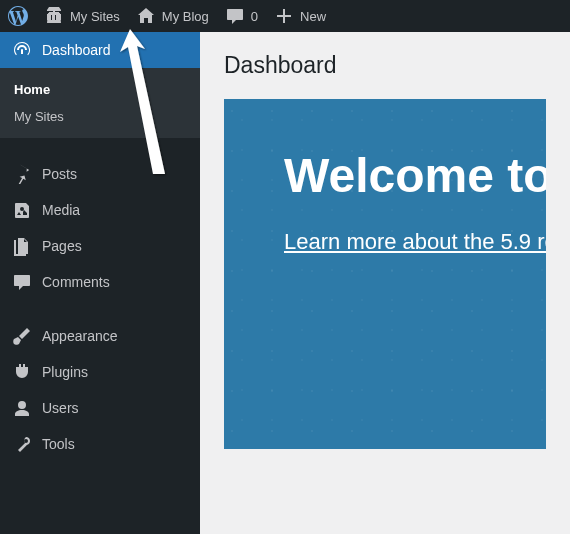  What do you see at coordinates (18, 16) in the screenshot?
I see `wordpress-logo-icon` at bounding box center [18, 16].